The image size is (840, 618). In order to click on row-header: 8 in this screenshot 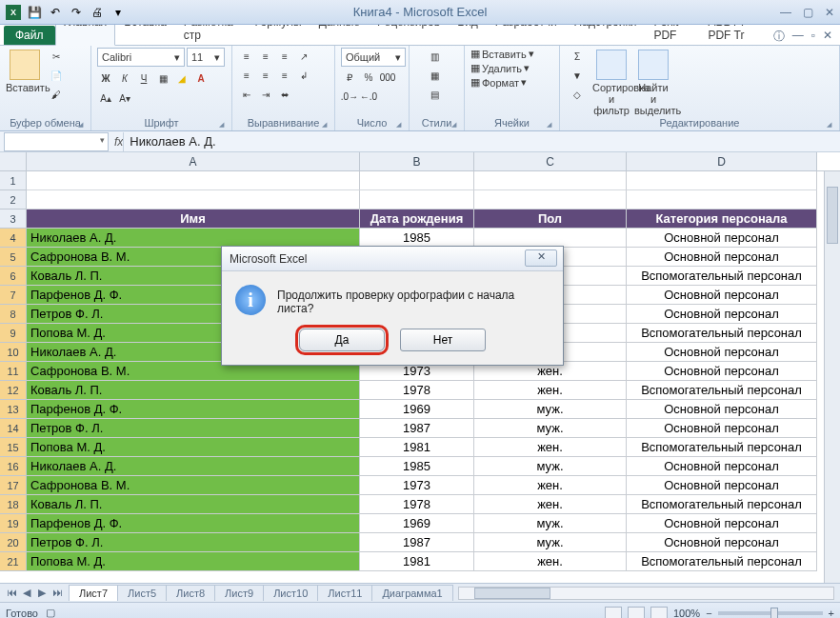, I will do `click(13, 314)`.